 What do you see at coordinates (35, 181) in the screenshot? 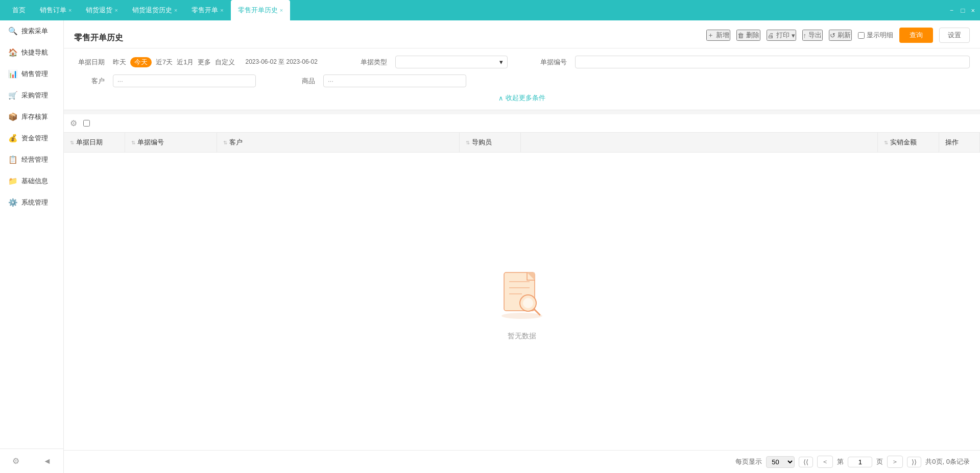
I see `sidebar-label-basic-info: 基础信息` at bounding box center [35, 181].